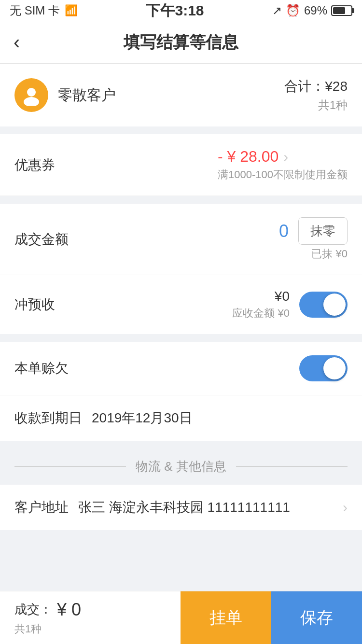 Image resolution: width=362 pixels, height=644 pixels. I want to click on customer-count: 共1种, so click(316, 105).